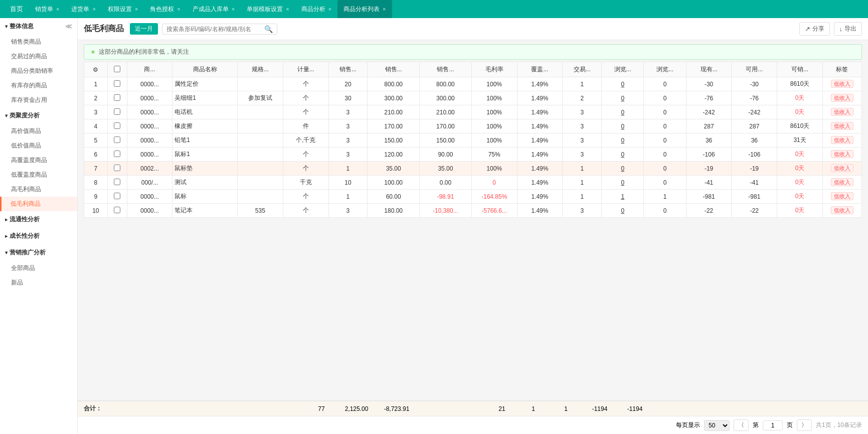 This screenshot has height=434, width=868. I want to click on col-tag: 标签, so click(842, 70).